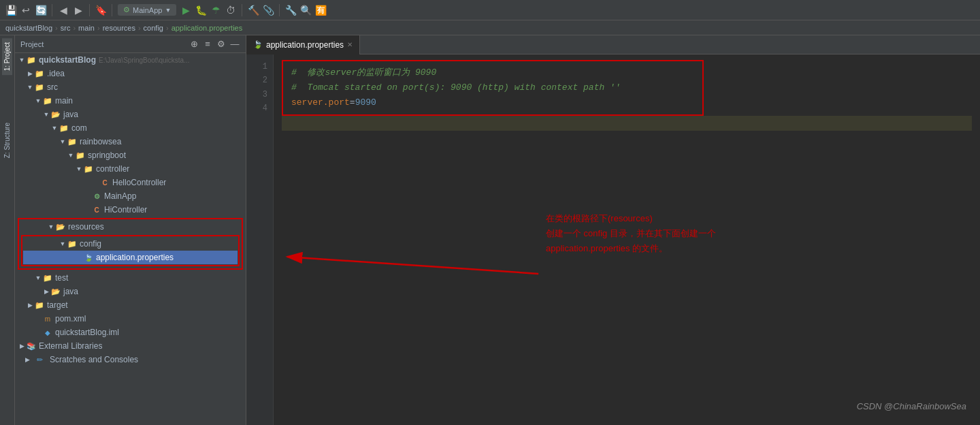  I want to click on run-config-label: MainApp, so click(147, 10).